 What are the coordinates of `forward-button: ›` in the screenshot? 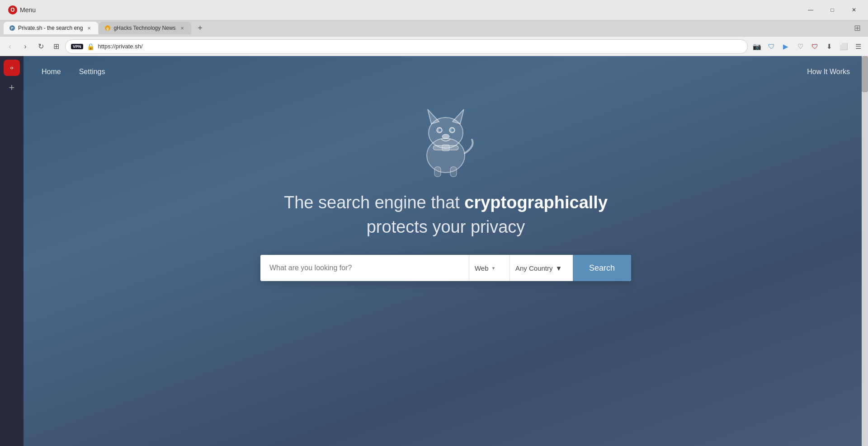 It's located at (25, 47).